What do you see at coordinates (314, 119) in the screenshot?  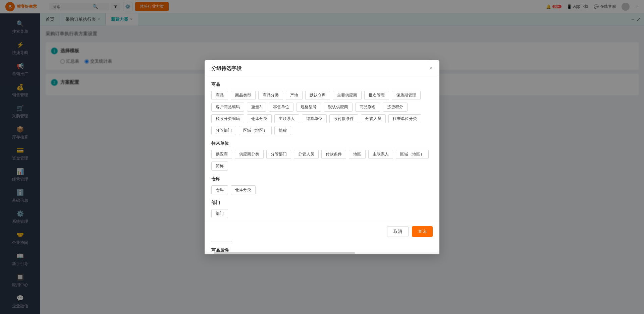 I see `field-tag-0-18: 结算单位` at bounding box center [314, 119].